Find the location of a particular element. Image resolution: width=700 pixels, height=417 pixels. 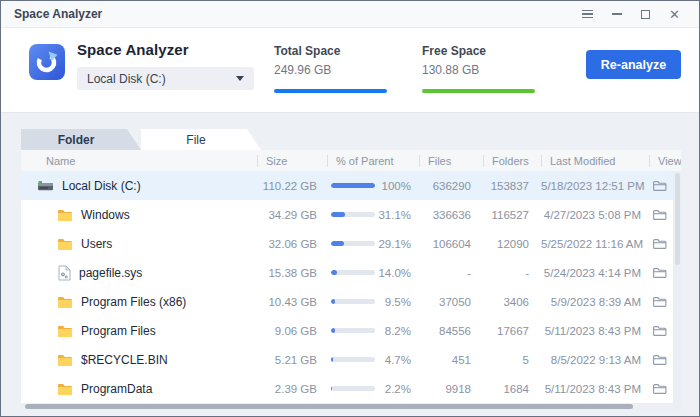

chevron-down-icon is located at coordinates (240, 78).